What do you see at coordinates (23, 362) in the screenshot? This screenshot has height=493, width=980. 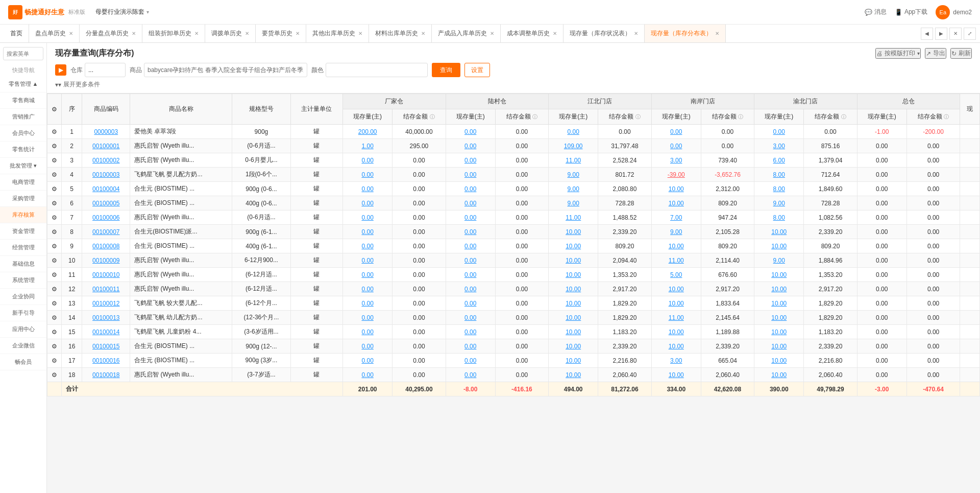 I see `sidebar-item-member2: 畅会员` at bounding box center [23, 362].